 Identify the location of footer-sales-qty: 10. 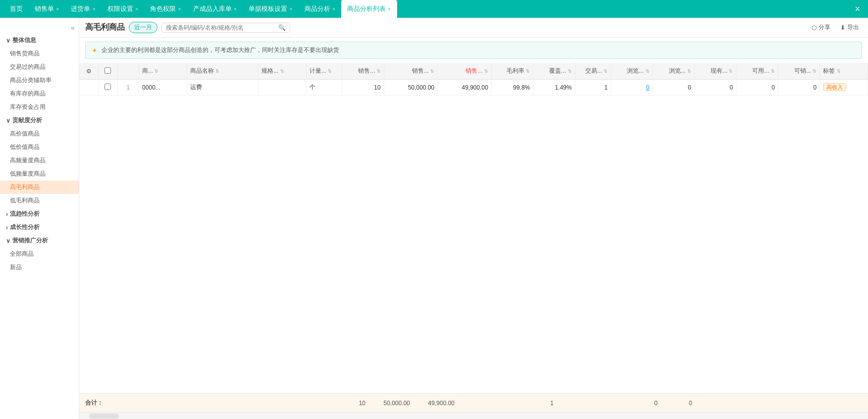
(348, 403).